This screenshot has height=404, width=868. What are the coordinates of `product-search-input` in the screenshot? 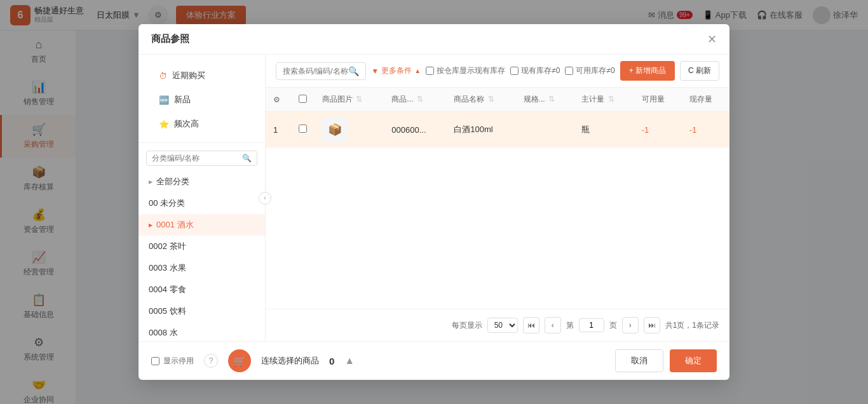 It's located at (315, 71).